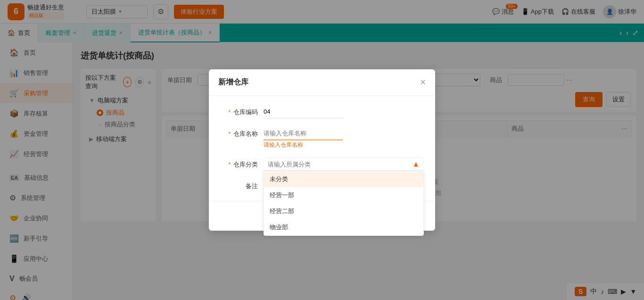 This screenshot has width=644, height=300. What do you see at coordinates (246, 164) in the screenshot?
I see `category-label: 仓库分类` at bounding box center [246, 164].